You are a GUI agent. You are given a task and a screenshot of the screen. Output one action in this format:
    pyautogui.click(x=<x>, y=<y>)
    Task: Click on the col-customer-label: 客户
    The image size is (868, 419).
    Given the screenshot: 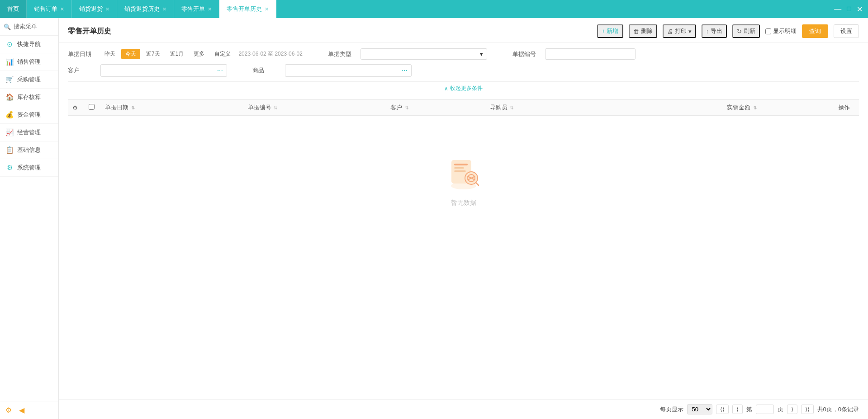 What is the action you would take?
    pyautogui.click(x=396, y=108)
    